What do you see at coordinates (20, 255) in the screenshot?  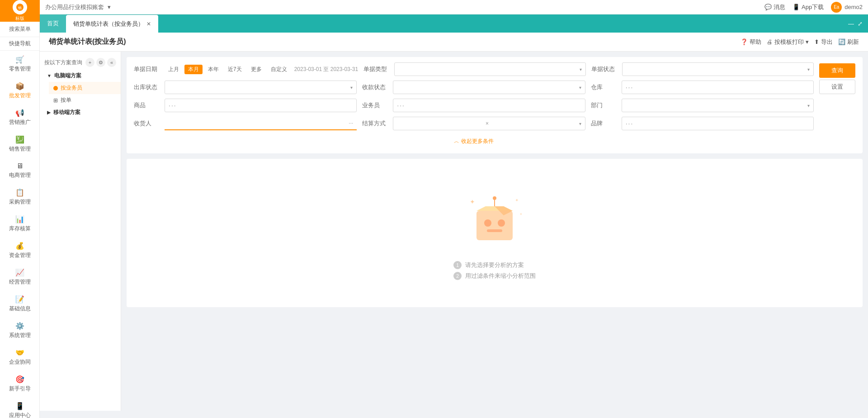 I see `sidebar-item-label: 资金管理` at bounding box center [20, 255].